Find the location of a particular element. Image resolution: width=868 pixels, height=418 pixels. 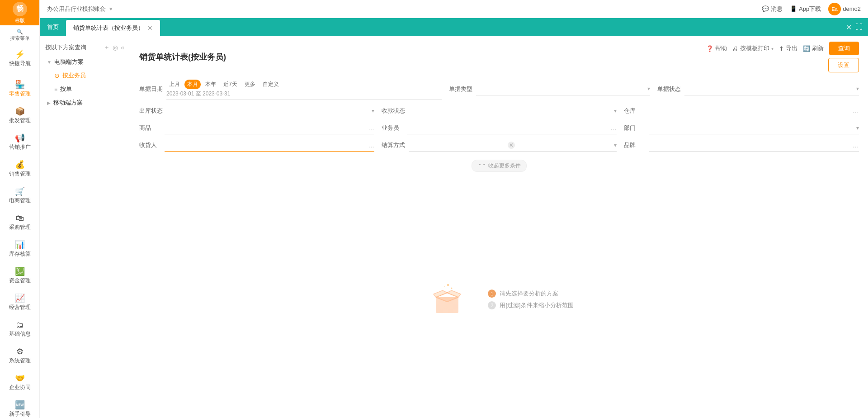

message-btn: 💬 消息 is located at coordinates (772, 9).